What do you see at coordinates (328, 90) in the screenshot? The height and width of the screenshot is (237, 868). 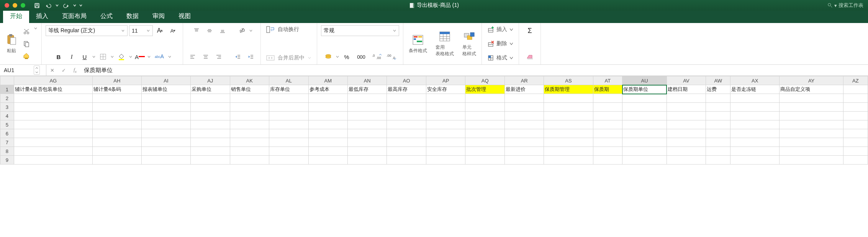 I see `cell: 参考成本` at bounding box center [328, 90].